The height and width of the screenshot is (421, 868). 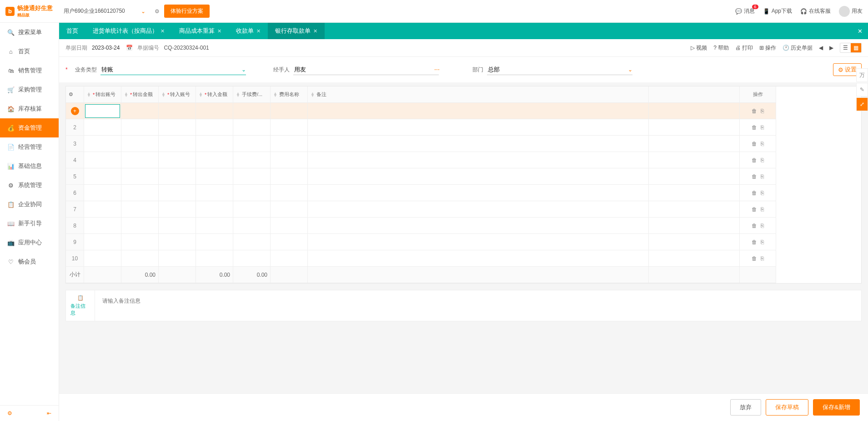 What do you see at coordinates (49, 413) in the screenshot?
I see `collapse-icon: ⇤` at bounding box center [49, 413].